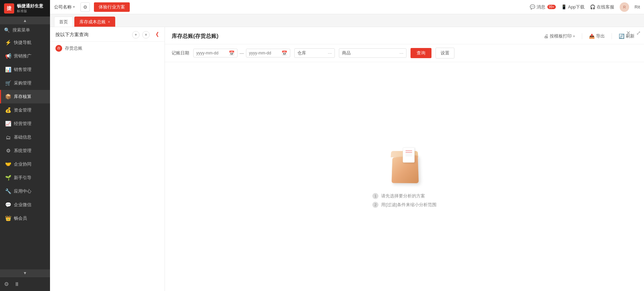 The height and width of the screenshot is (291, 644). Describe the element at coordinates (532, 7) in the screenshot. I see `message-icon: 💬` at that location.